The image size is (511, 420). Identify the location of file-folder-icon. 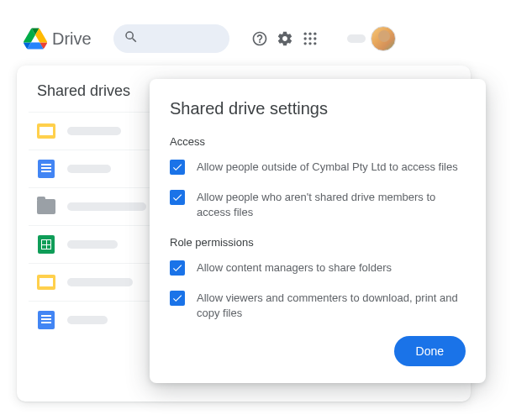
(46, 207).